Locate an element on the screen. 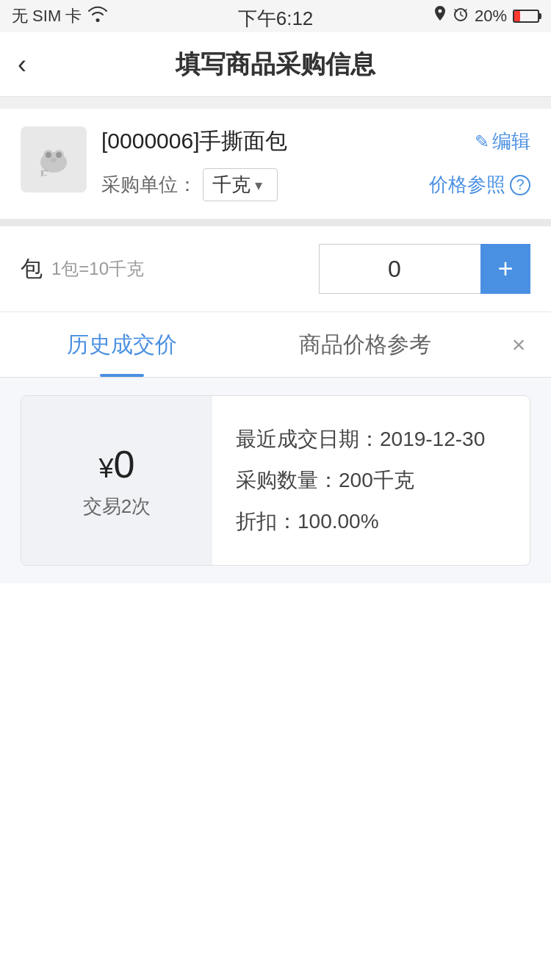  tab-history-price: 历史成交价 is located at coordinates (122, 345).